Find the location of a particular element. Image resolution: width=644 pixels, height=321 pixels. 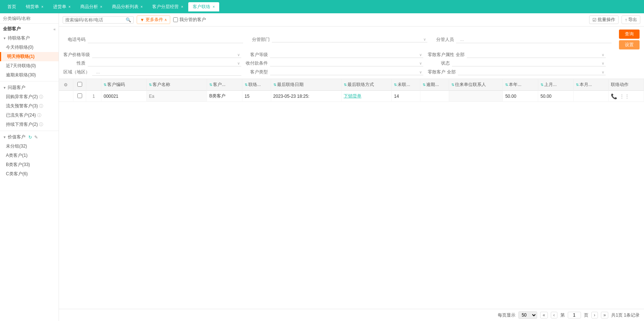

filter-cust-level-select: ∨ is located at coordinates (347, 55).